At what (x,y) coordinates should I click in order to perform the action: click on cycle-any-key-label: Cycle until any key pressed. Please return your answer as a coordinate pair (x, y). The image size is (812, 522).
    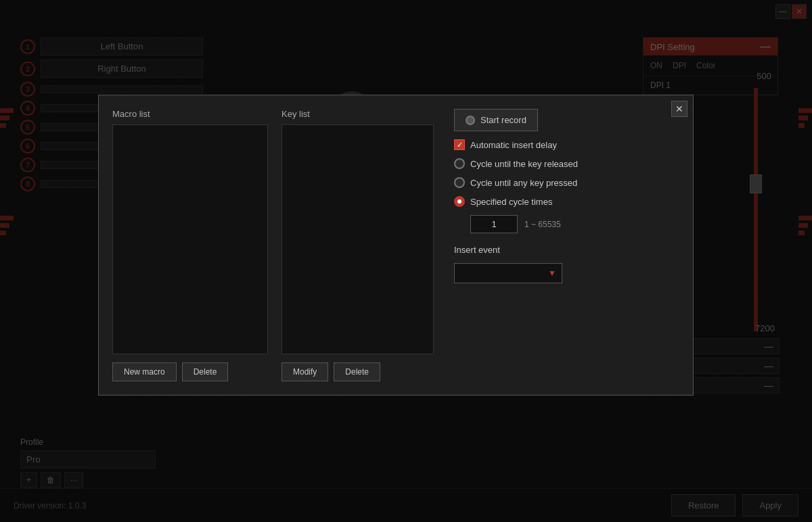
    Looking at the image, I should click on (524, 183).